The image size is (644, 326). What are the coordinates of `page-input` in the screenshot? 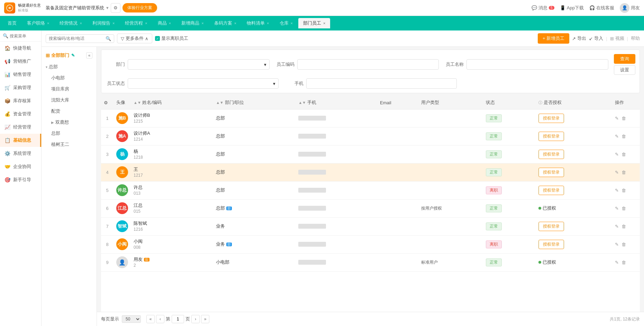 It's located at (178, 319).